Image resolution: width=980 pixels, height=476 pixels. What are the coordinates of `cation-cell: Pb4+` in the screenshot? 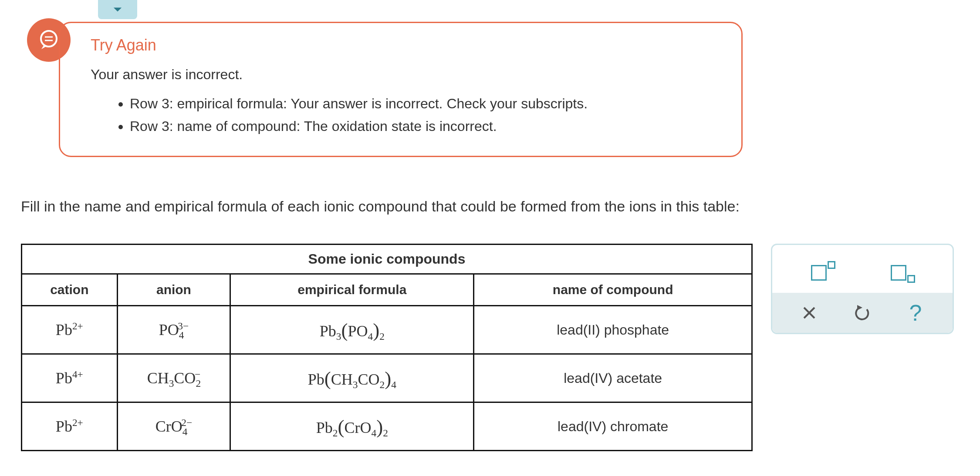 It's located at (70, 379).